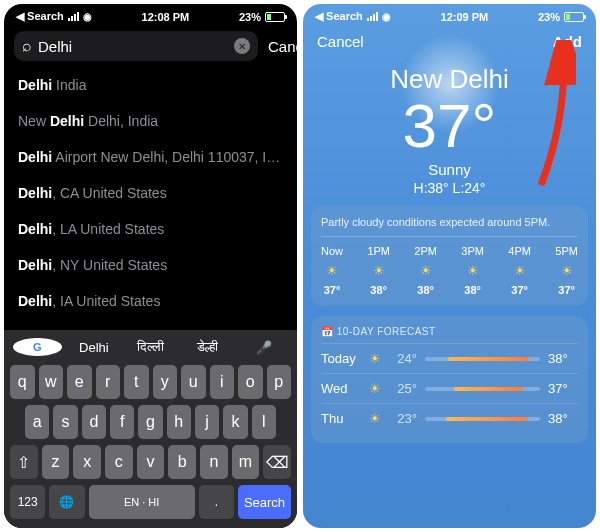  Describe the element at coordinates (264, 348) in the screenshot. I see `mic-icon: 🎤` at that location.